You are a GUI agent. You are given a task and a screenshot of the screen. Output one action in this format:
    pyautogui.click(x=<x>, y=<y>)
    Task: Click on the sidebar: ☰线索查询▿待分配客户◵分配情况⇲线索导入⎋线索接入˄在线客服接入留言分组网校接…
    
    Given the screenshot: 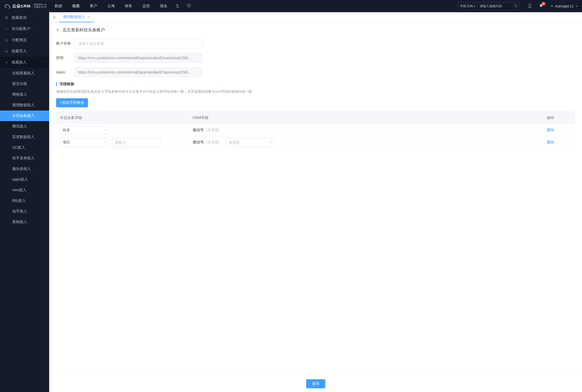 What is the action you would take?
    pyautogui.click(x=24, y=202)
    